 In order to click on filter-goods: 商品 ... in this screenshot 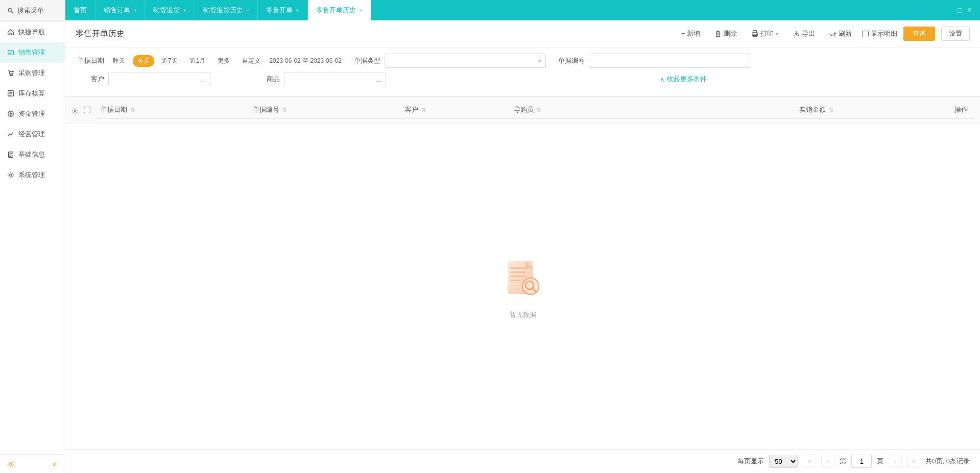, I will do `click(319, 79)`.